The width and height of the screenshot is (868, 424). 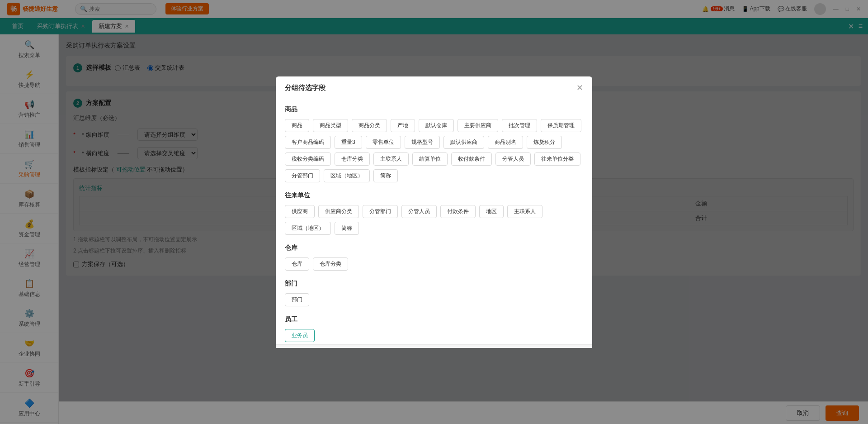 What do you see at coordinates (348, 142) in the screenshot?
I see `field-tag: 重量3` at bounding box center [348, 142].